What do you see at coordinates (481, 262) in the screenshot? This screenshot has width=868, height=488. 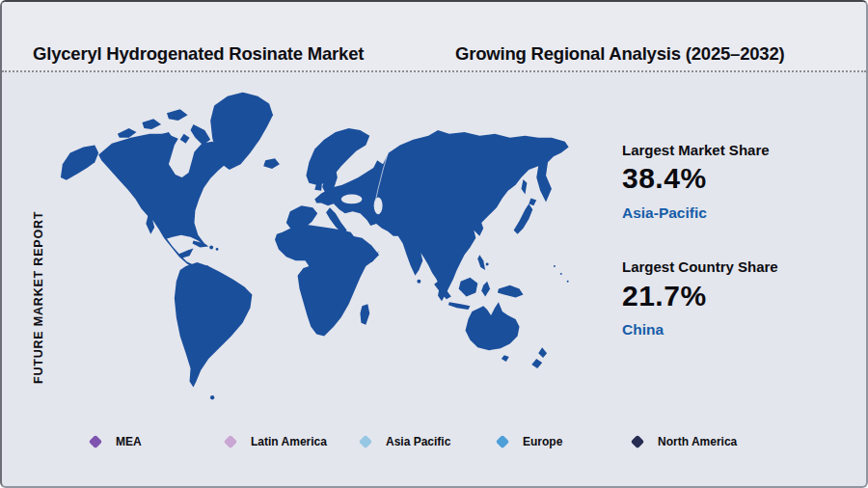 I see `philippines` at bounding box center [481, 262].